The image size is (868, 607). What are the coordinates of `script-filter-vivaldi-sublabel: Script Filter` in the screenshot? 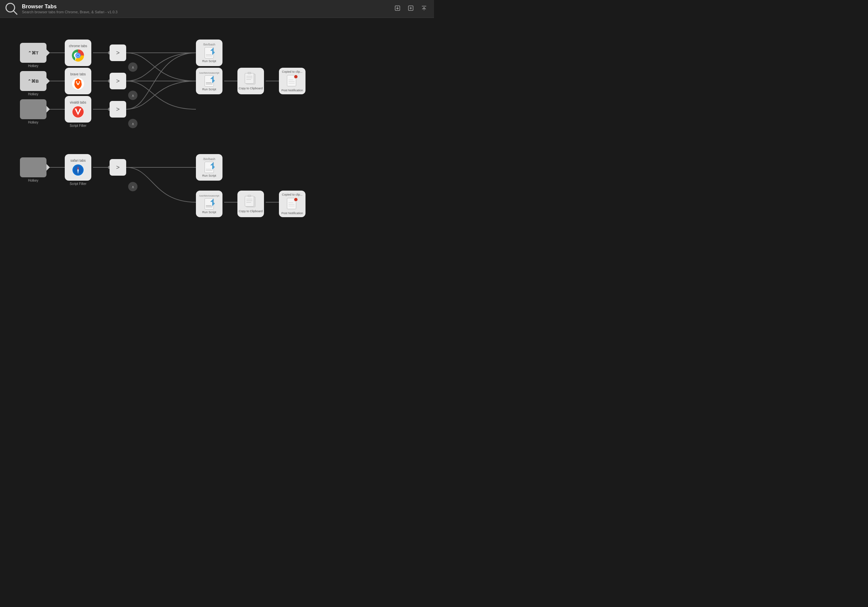 It's located at (78, 126).